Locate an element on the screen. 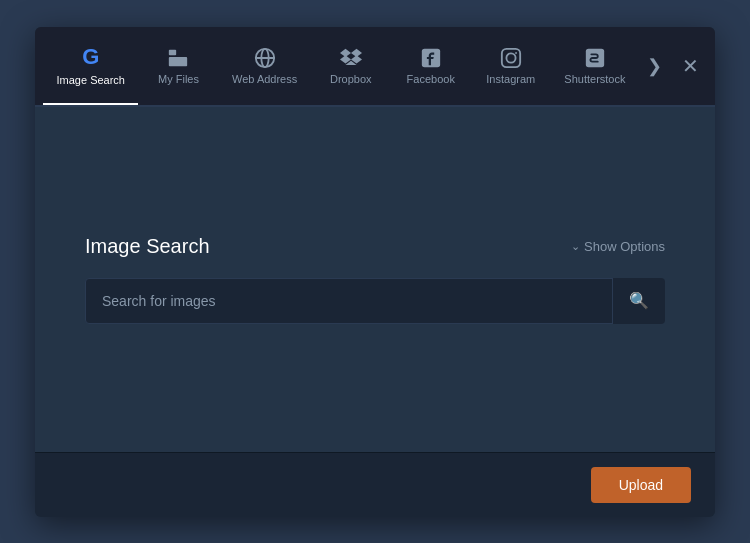 The height and width of the screenshot is (543, 750). facebook-icon is located at coordinates (431, 58).